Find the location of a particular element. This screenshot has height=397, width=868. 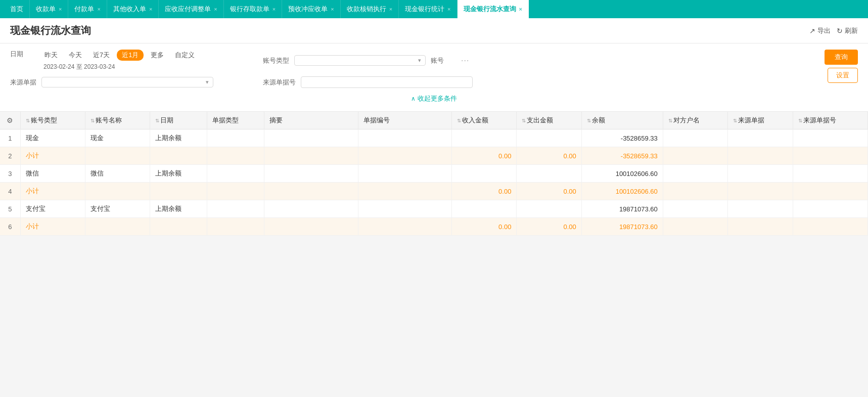

col-gear: ⚙ is located at coordinates (10, 120).